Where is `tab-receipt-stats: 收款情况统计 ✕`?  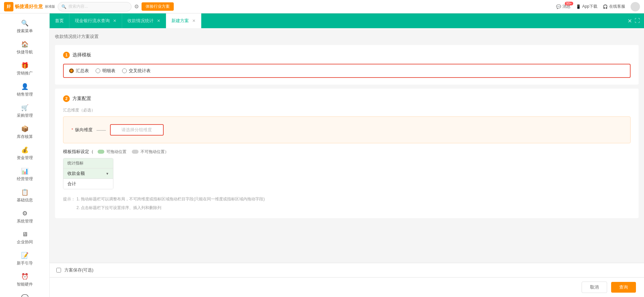 tab-receipt-stats: 收款情况统计 ✕ is located at coordinates (144, 21).